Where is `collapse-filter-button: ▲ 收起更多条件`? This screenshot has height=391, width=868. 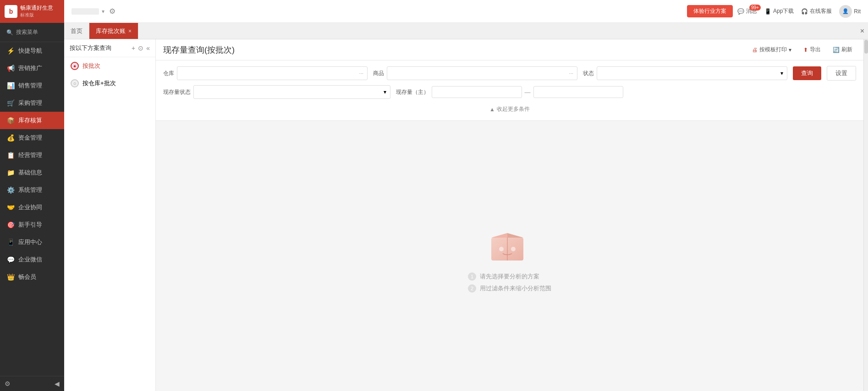 collapse-filter-button: ▲ 收起更多条件 is located at coordinates (510, 109).